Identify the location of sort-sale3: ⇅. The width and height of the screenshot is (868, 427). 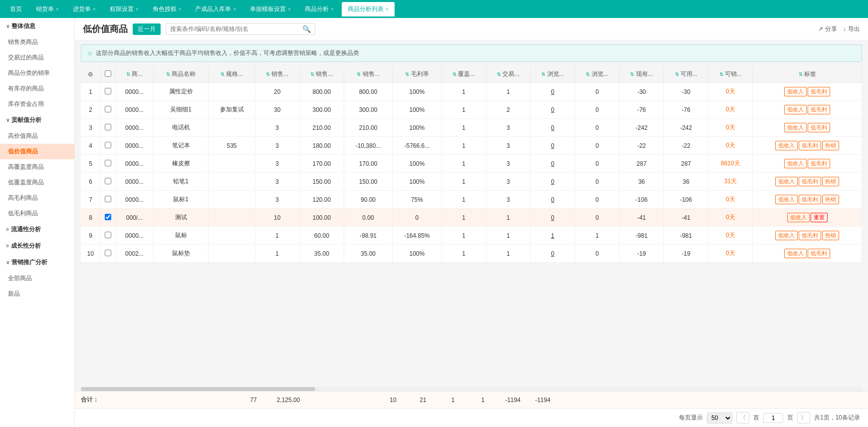
(359, 74).